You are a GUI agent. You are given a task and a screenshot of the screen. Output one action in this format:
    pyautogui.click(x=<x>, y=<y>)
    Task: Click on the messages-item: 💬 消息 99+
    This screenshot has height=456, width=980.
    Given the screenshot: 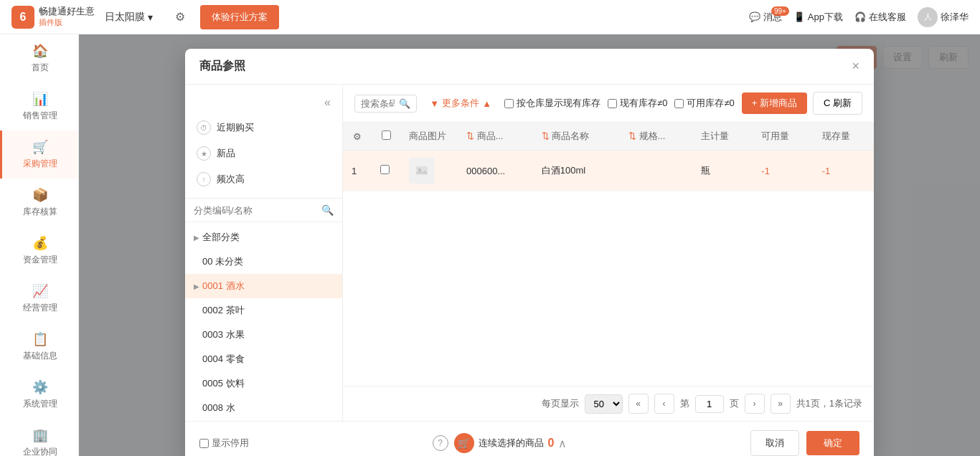 What is the action you would take?
    pyautogui.click(x=765, y=17)
    